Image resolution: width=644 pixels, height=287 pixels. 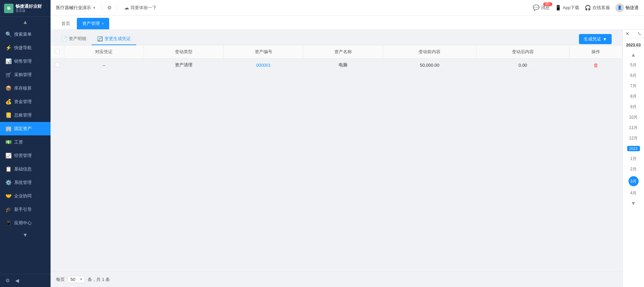 I want to click on right-panel-header: ✕ ⤡, so click(x=634, y=34).